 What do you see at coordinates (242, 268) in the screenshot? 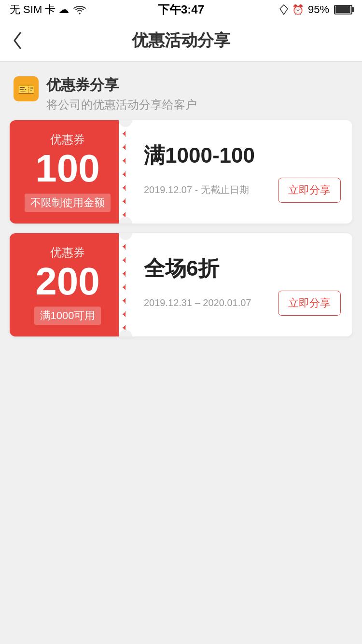
I see `coupon-title-2: 全场6折` at bounding box center [242, 268].